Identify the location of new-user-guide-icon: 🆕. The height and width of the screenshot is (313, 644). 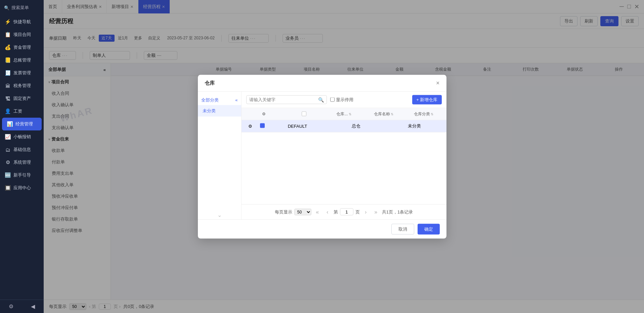
(8, 175).